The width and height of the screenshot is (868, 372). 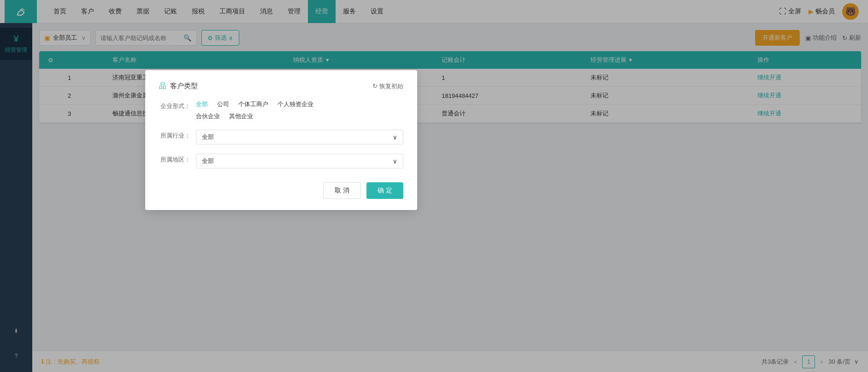 I want to click on type-option-individual: 个体工商户, so click(x=254, y=104).